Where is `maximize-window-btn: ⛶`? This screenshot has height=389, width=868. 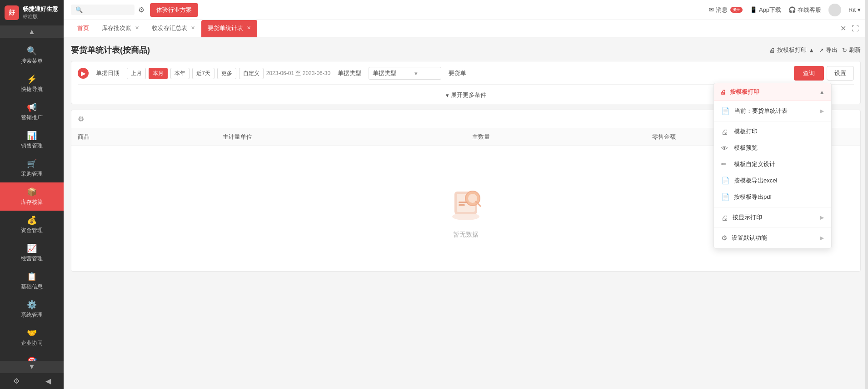 maximize-window-btn: ⛶ is located at coordinates (855, 29).